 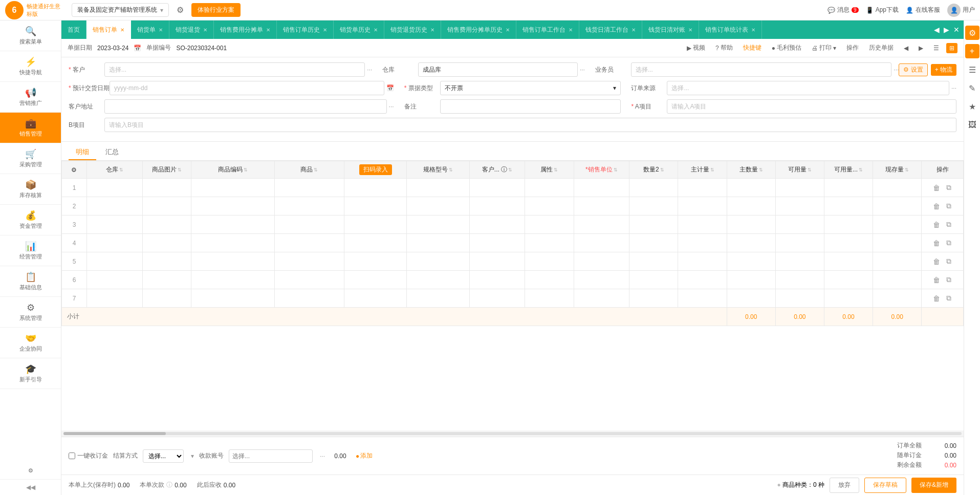 I want to click on save-button: 保存&新增, so click(x=934, y=485).